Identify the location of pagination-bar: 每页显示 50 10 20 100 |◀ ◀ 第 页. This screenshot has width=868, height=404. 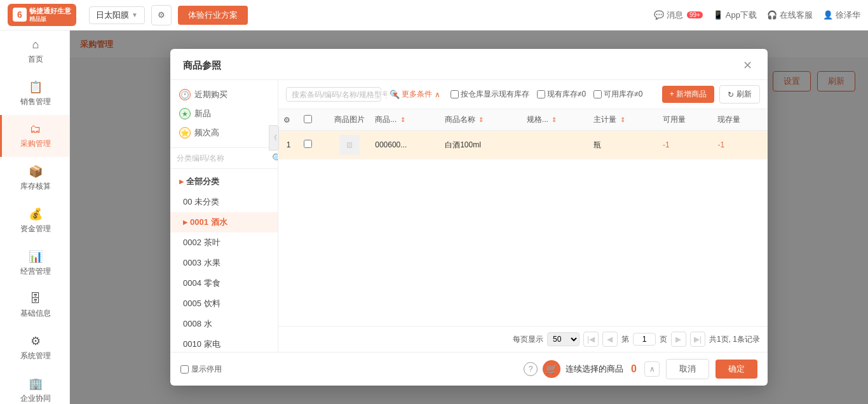
(523, 339).